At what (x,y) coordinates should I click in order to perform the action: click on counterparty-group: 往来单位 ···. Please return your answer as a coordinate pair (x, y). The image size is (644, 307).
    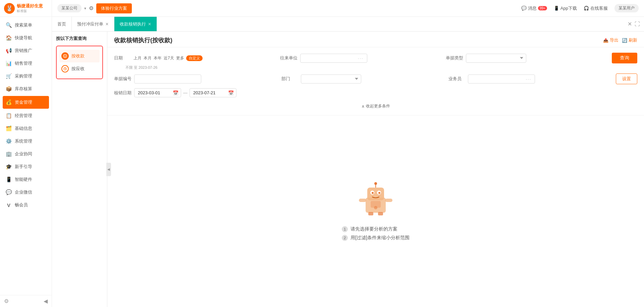
    Looking at the image, I should click on (359, 58).